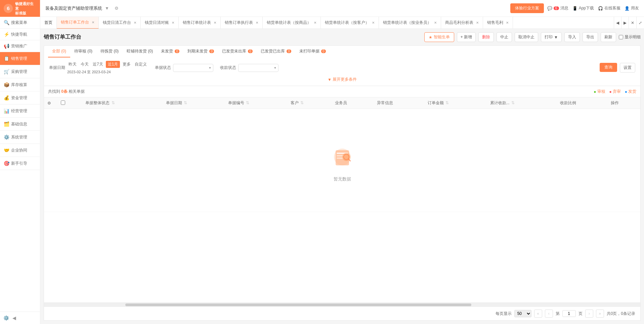 This screenshot has height=324, width=644. I want to click on horizontal-scrollbar, so click(342, 305).